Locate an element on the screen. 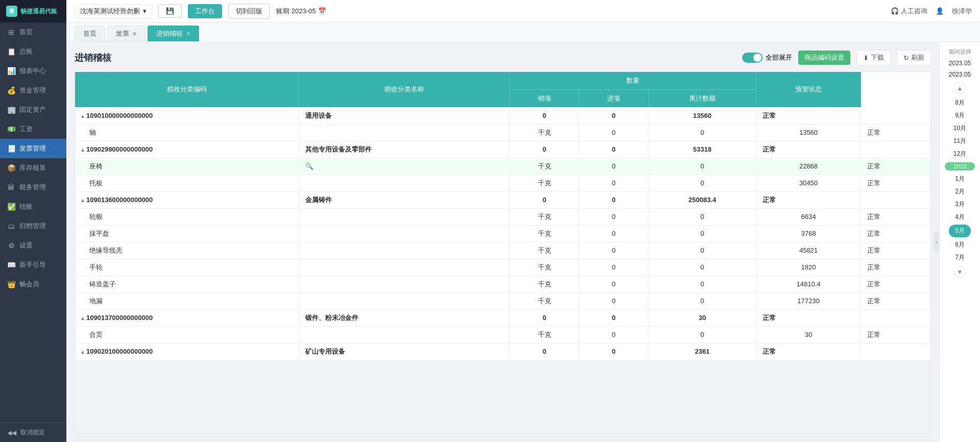  period-scroll-up: ▲ is located at coordinates (960, 88).